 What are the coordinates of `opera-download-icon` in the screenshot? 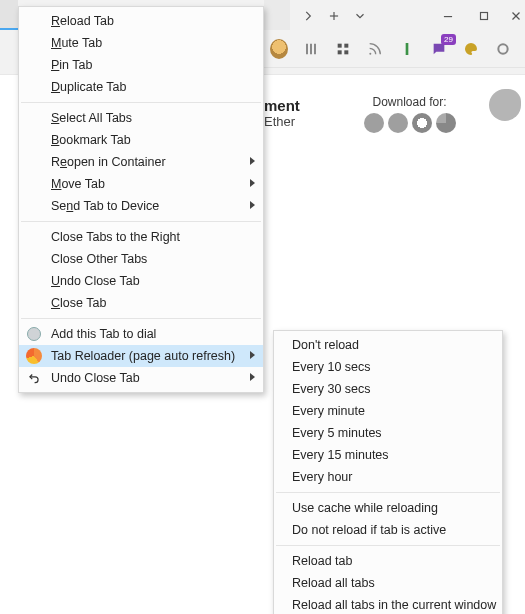 It's located at (422, 123).